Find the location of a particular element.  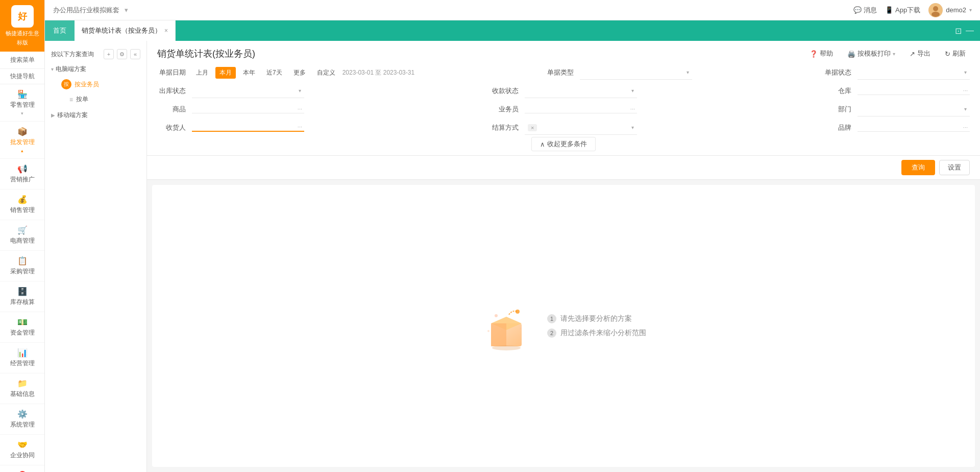

collapse-label: 收起更多条件 is located at coordinates (567, 144).